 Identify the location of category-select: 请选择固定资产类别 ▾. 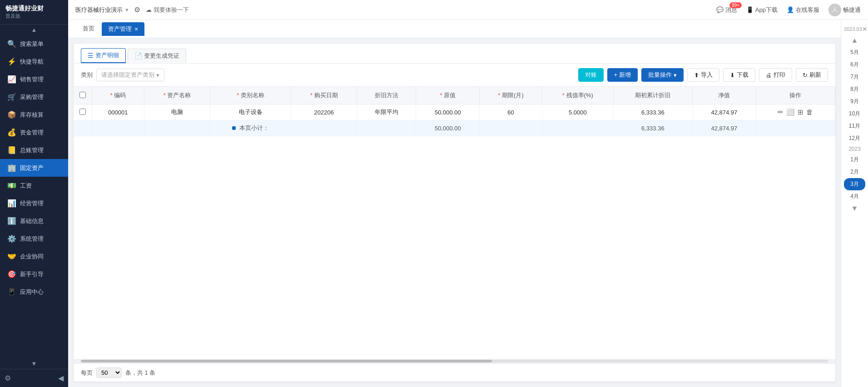
(130, 75).